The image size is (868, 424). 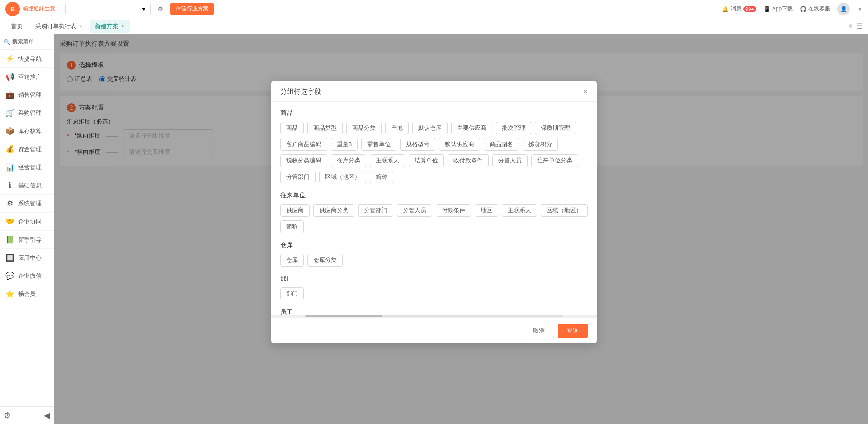 I want to click on field-tag-short-name: 简称, so click(x=382, y=177).